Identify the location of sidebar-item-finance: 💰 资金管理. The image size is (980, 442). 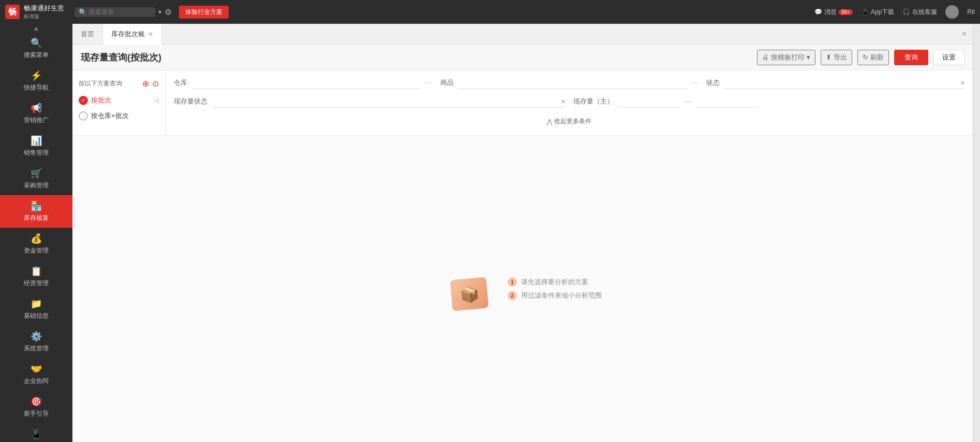
(36, 244).